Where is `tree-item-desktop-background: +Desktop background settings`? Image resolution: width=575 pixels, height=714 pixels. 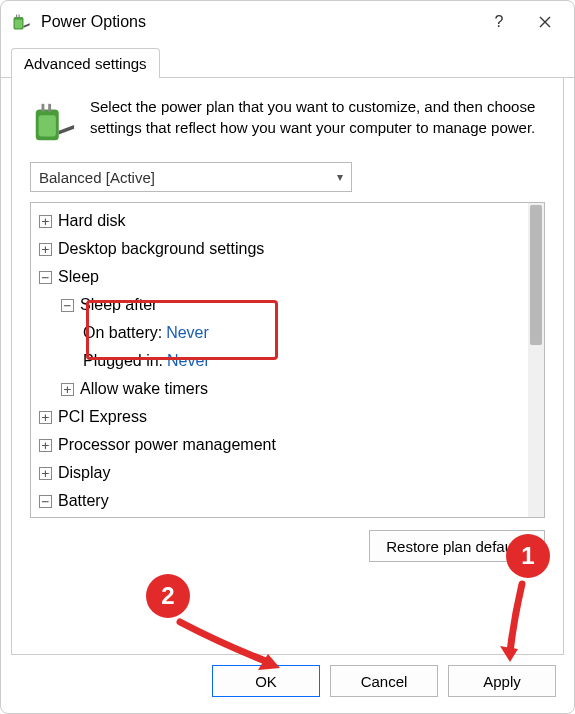 tree-item-desktop-background: +Desktop background settings is located at coordinates (280, 249).